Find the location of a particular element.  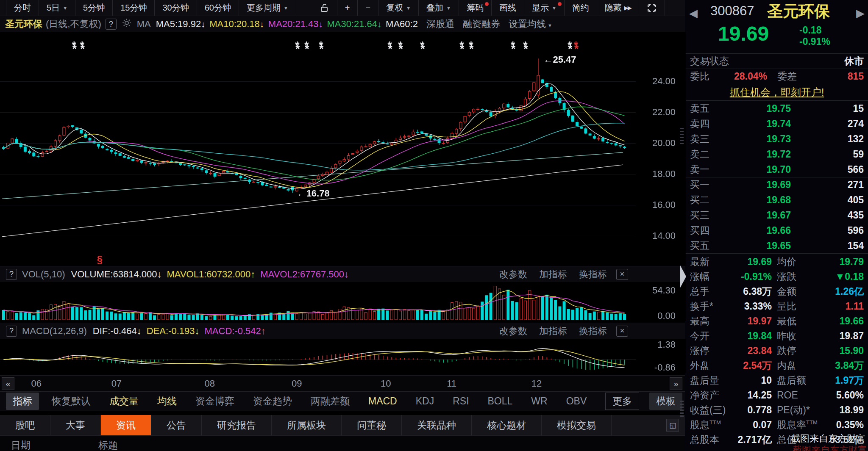

tool-button-画线: 画线 is located at coordinates (508, 8).